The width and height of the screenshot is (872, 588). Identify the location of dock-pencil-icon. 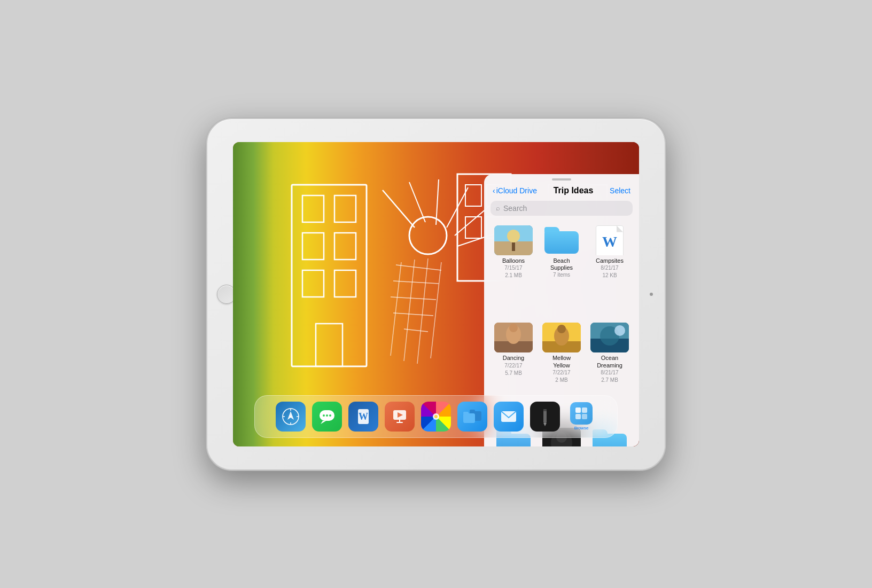
(545, 417).